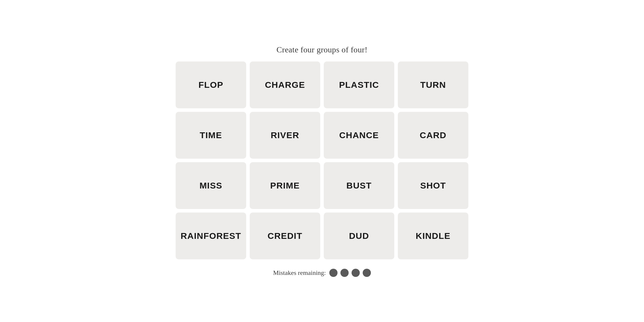 The width and height of the screenshot is (644, 322). I want to click on tile-river: RIVER, so click(285, 135).